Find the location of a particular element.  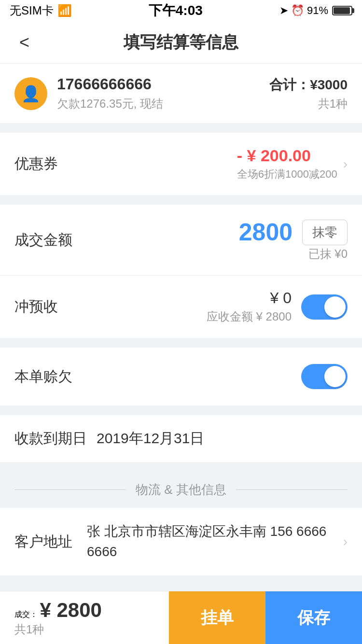

customer-info: 17666666666 欠款1276.35元, 现结 is located at coordinates (110, 94).